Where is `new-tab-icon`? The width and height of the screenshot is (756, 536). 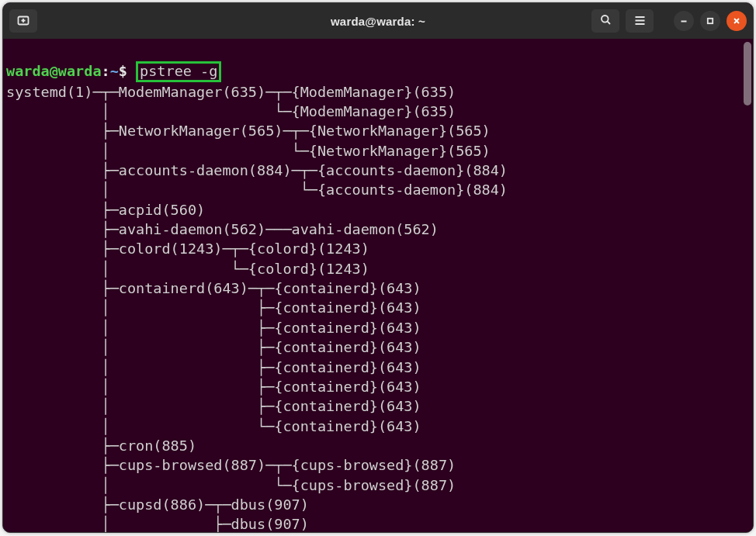 new-tab-icon is located at coordinates (23, 22).